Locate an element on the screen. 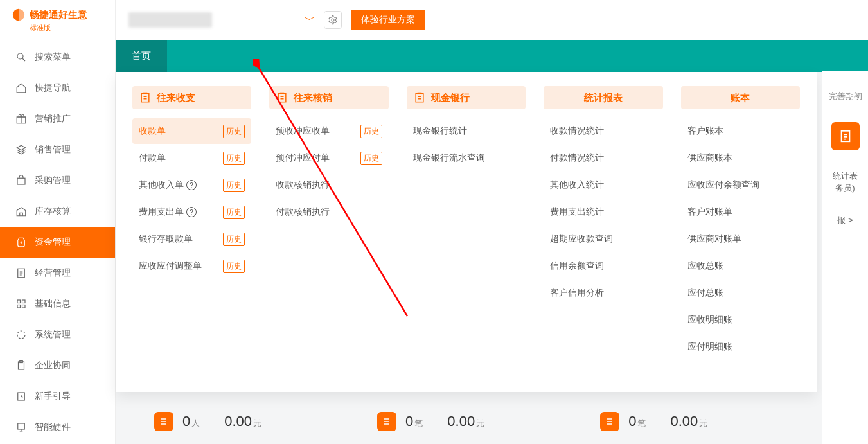  mega-menu-item: 应收明细账 is located at coordinates (740, 320).